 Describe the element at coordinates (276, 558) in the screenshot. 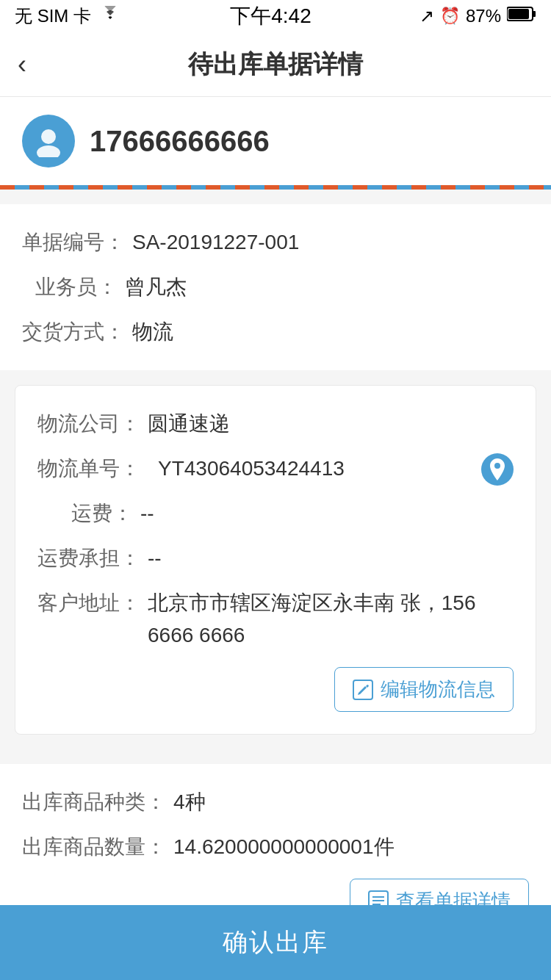

I see `freight-bearer-row: 运费承担： --` at that location.